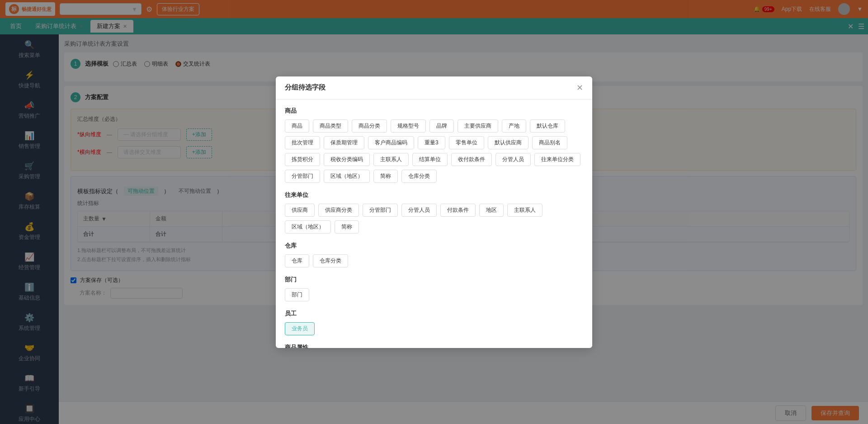  I want to click on field-chip-default-warehouse: 默认仓库, so click(547, 126).